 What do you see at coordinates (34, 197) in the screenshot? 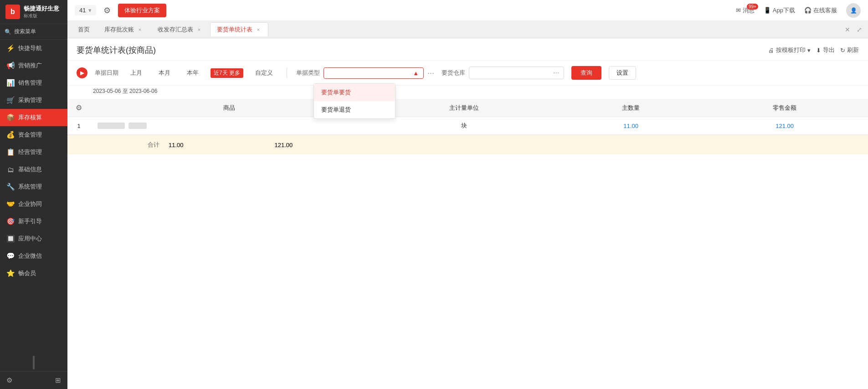
I see `sidebar-nav: ⚡ 快捷导航 📢 营销推广 📊 销售管理 🛒 采购管理 📦 库存核算 💰 资金管…` at bounding box center [34, 197].